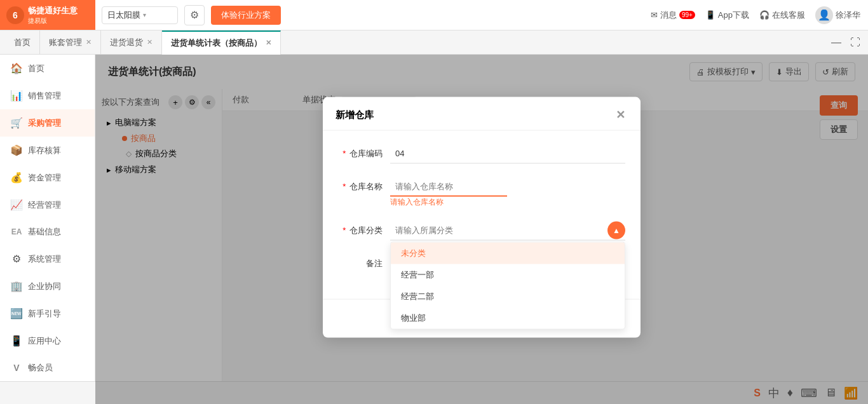 This screenshot has height=404, width=868. Describe the element at coordinates (434, 43) in the screenshot. I see `tab-bar: 首页 账套管理 ✕ 进货退货 ✕ 进货单统计表（按商品） ✕ — ⛶` at that location.